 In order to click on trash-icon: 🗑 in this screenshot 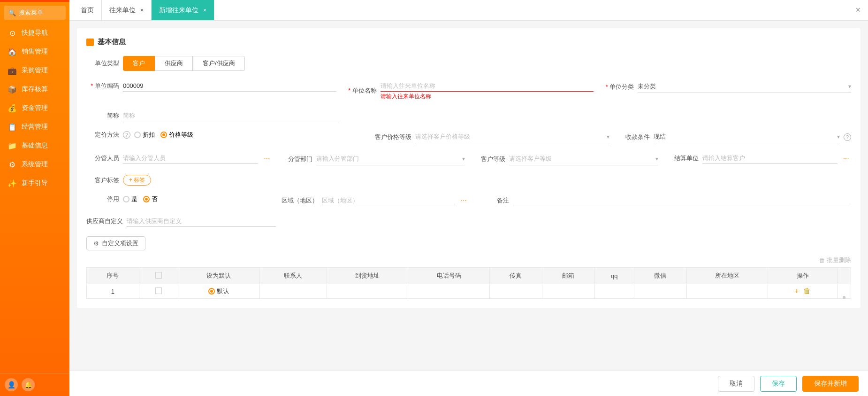, I will do `click(822, 260)`.